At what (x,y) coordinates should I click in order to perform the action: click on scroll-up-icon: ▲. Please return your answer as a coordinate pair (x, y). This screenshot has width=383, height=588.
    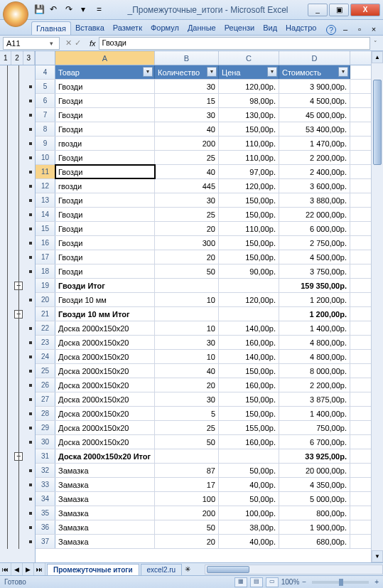
    Looking at the image, I should click on (377, 57).